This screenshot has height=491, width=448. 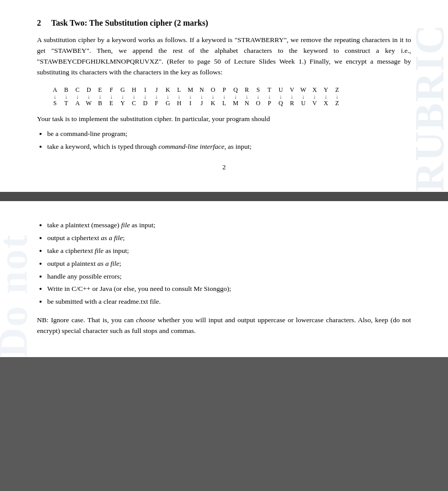 What do you see at coordinates (224, 326) in the screenshot?
I see `nb-paragraph: NB: Ignore case. That is, you can choose…` at bounding box center [224, 326].